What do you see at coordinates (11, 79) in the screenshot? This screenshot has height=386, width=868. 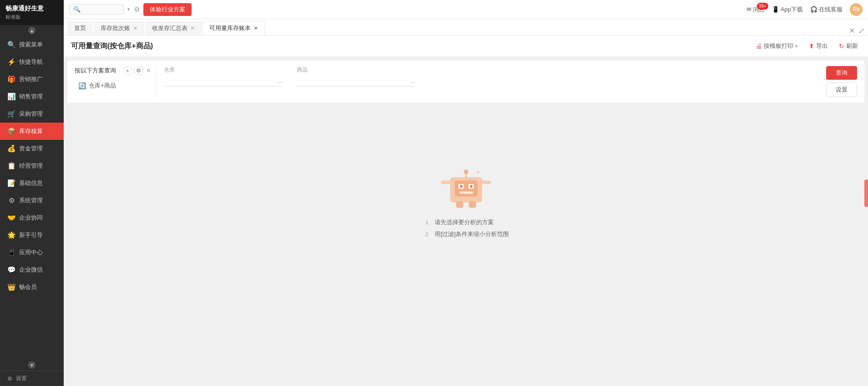 I see `sidebar-icon-marketing: 🎁` at bounding box center [11, 79].